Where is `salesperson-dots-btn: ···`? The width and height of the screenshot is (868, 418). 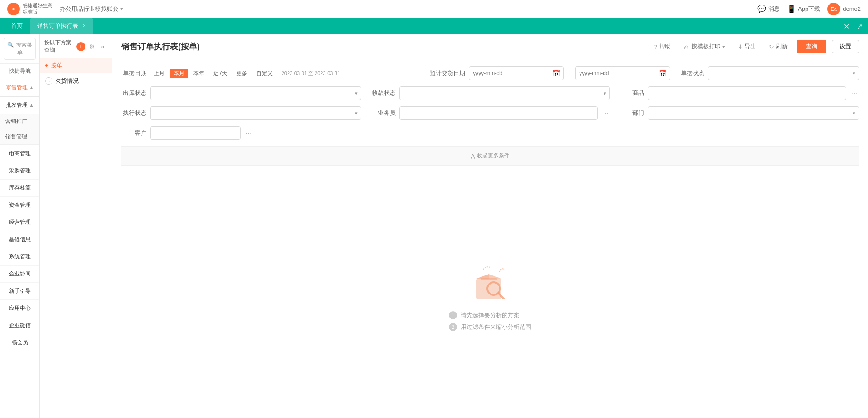
salesperson-dots-btn: ··· is located at coordinates (606, 113).